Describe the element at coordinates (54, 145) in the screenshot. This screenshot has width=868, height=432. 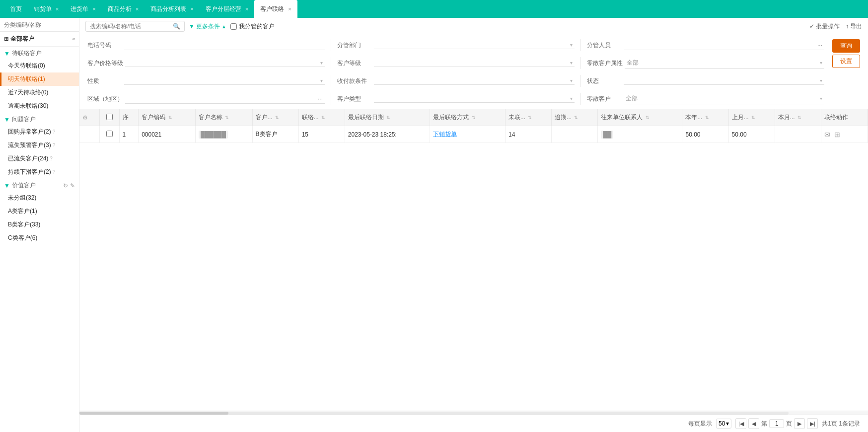
I see `help-icon2: ?` at that location.